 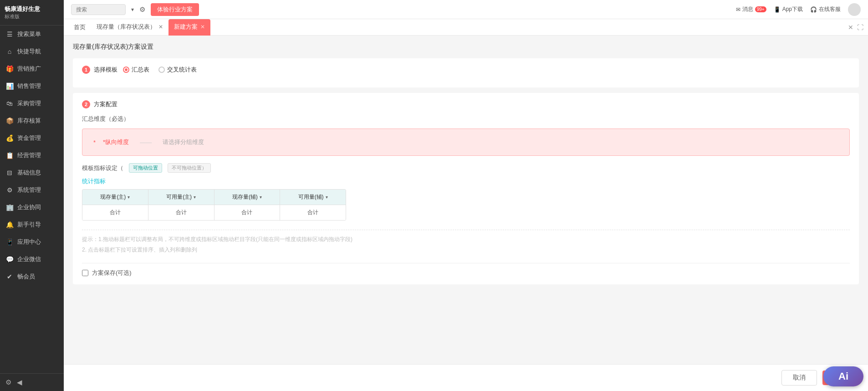 I want to click on summary-dim-label: 汇总维度（必选）, so click(x=466, y=119).